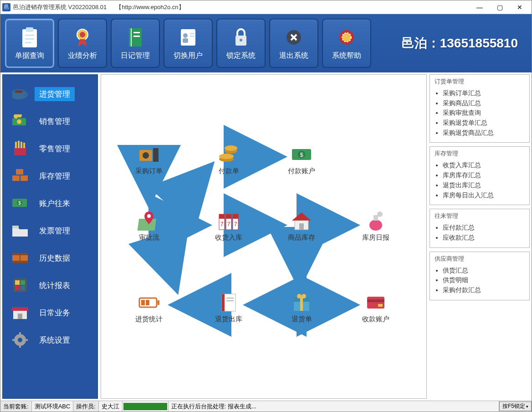  What do you see at coordinates (229, 307) in the screenshot?
I see `node-return-out: 退货出库` at bounding box center [229, 307].